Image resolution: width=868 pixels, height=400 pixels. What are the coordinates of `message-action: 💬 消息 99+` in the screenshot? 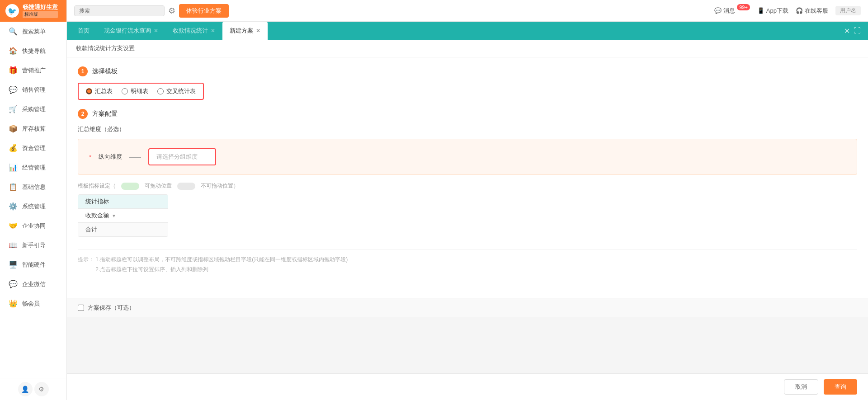 It's located at (732, 11).